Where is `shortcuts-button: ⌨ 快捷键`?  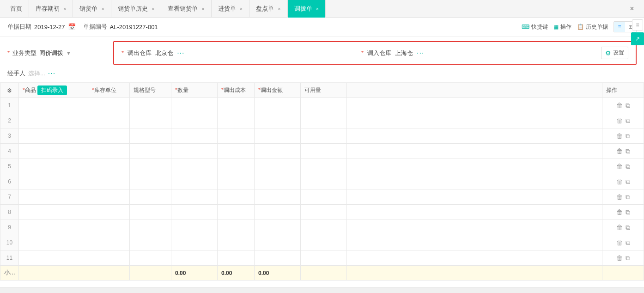 shortcuts-button: ⌨ 快捷键 is located at coordinates (535, 27).